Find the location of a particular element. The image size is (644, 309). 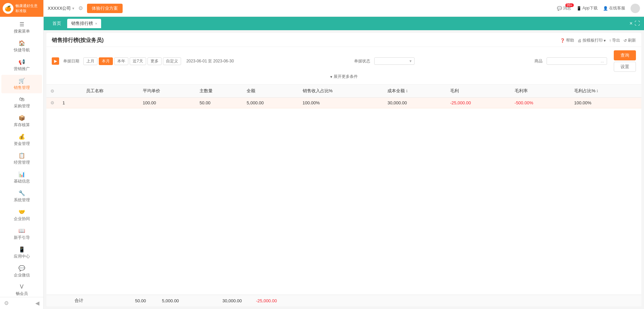

footer-gross: -25,000.00 is located at coordinates (269, 301).